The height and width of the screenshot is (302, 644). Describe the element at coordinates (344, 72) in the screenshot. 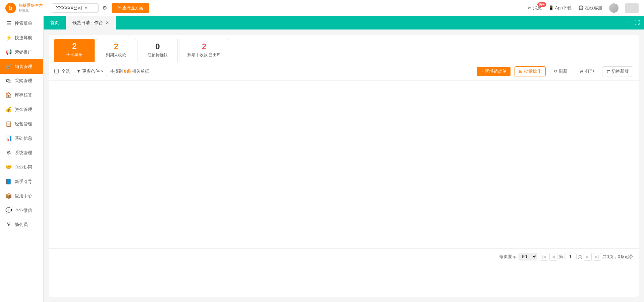

I see `toolbar: 全选 ▼ 更多条件 ∨ 共找到 0条 相关单据 + 新增销货单 ⊞ 批量操作` at that location.